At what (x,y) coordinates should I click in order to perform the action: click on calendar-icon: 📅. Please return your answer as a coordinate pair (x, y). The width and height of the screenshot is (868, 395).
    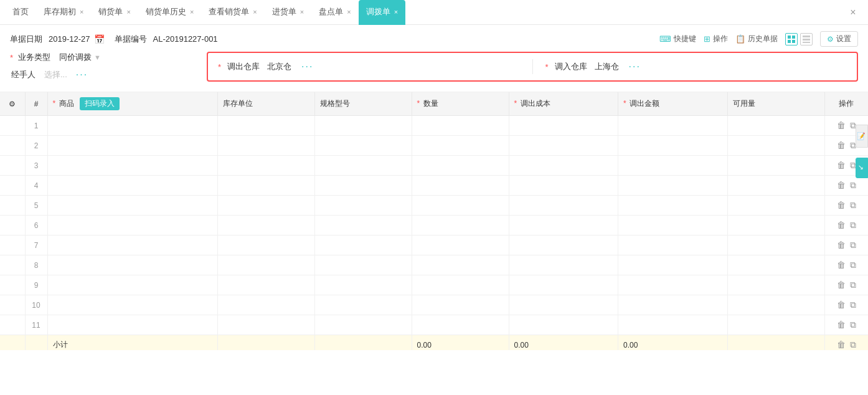
    Looking at the image, I should click on (100, 39).